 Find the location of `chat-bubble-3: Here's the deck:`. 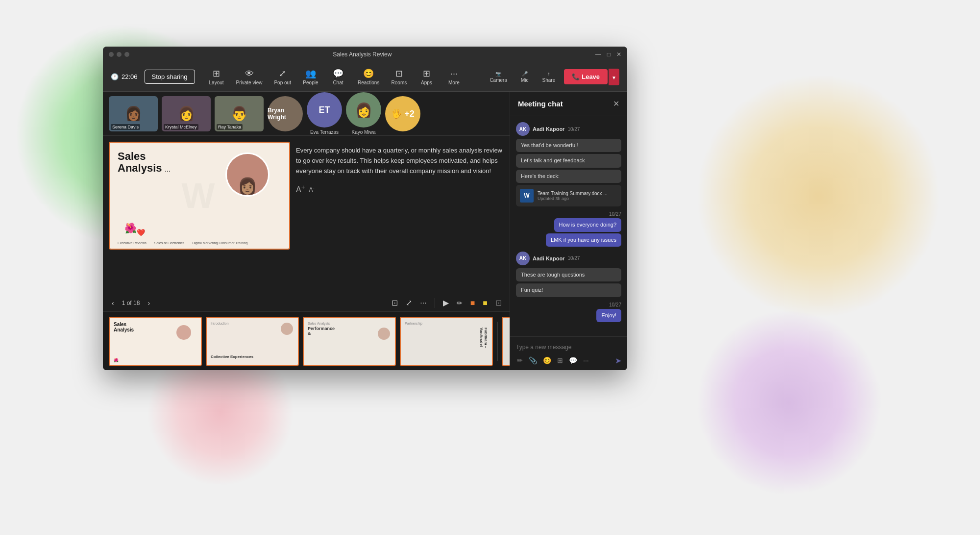

chat-bubble-3: Here's the deck: is located at coordinates (568, 177).